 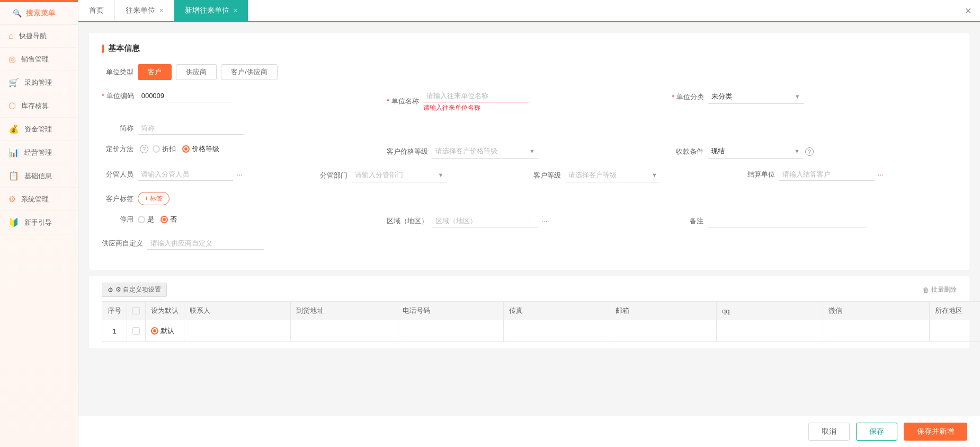 I want to click on cancel-button: 取消, so click(x=829, y=432).